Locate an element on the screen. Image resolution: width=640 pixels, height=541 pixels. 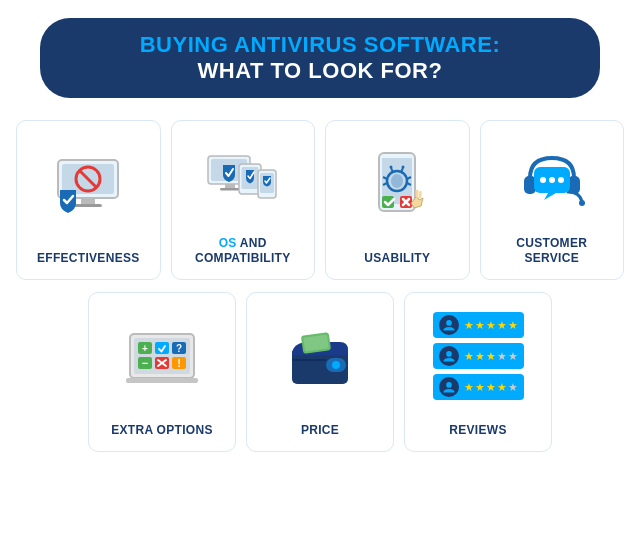
extra-options-label: EXTRA OPTIONS is located at coordinates (162, 431).